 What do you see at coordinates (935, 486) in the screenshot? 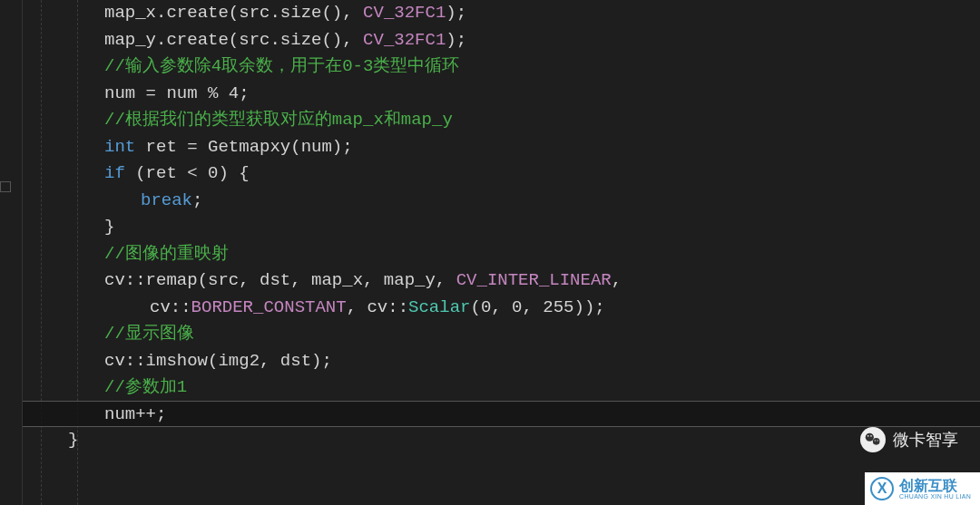
I see `watermark-text: 创新互联` at bounding box center [935, 486].